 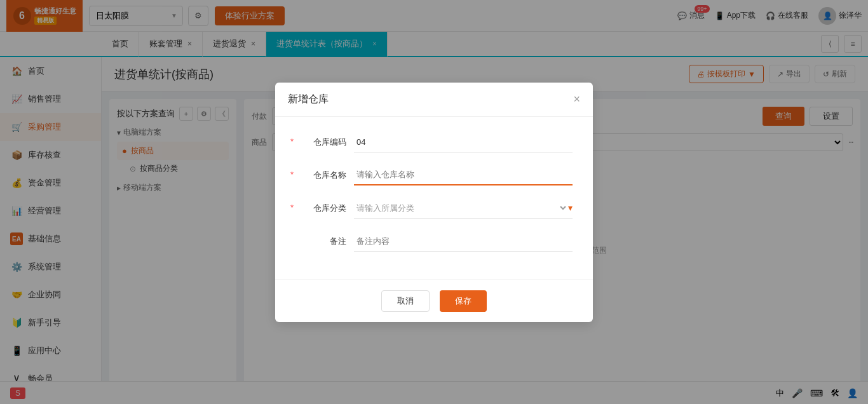 What do you see at coordinates (463, 301) in the screenshot?
I see `save-button: 保存` at bounding box center [463, 301].